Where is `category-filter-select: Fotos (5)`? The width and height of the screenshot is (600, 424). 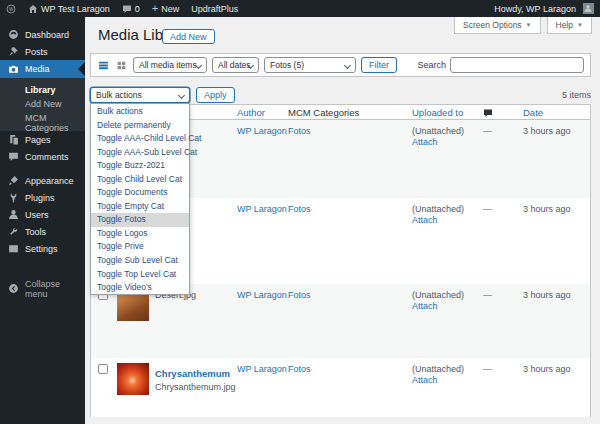 category-filter-select: Fotos (5) is located at coordinates (310, 65).